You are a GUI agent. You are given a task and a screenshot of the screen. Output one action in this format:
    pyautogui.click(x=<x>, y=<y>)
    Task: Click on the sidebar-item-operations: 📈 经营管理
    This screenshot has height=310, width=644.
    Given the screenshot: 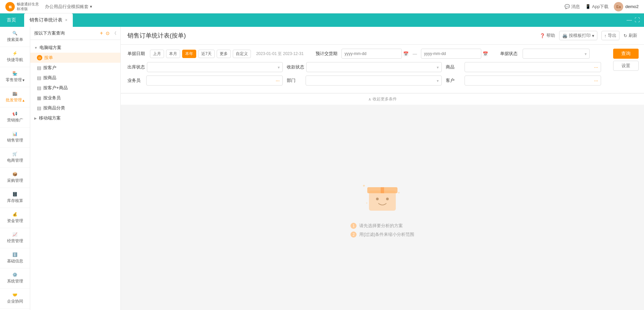 What is the action you would take?
    pyautogui.click(x=15, y=238)
    